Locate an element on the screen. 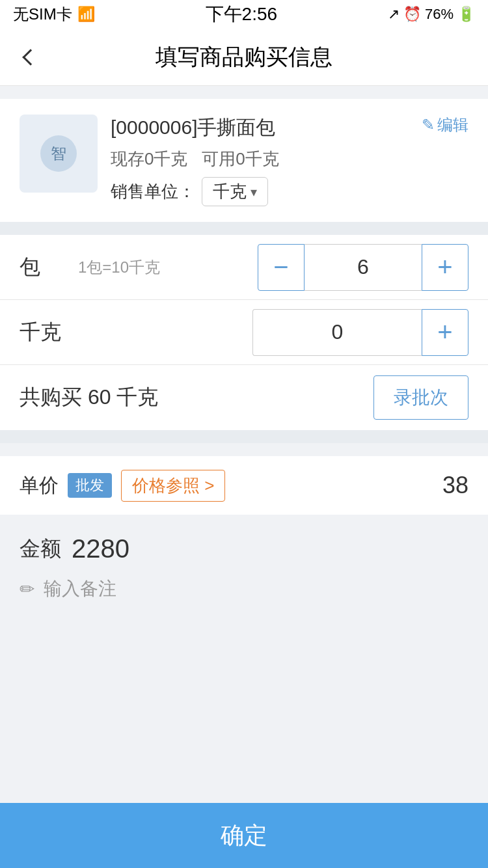 This screenshot has width=488, height=868. status-bar: 无SIM卡 📶 下午2:56 ↗ ⏰ 76% 🔋 is located at coordinates (244, 14).